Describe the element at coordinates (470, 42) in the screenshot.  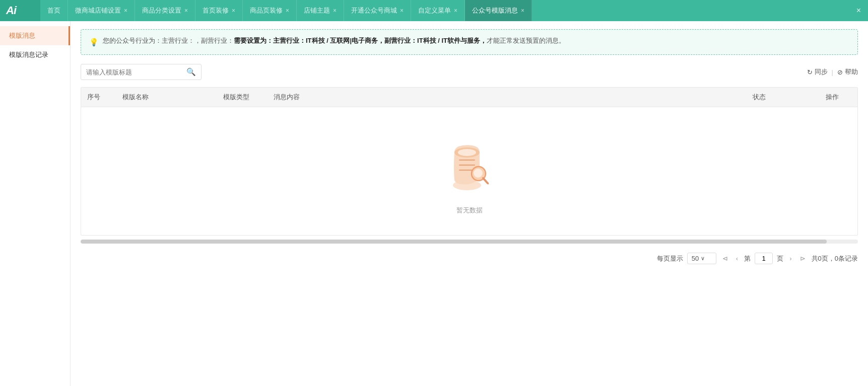
I see `notice-banner: 💡 您的公众号行业为：主营行业：，副营行业：需要设置为：主营行业：IT科技 / …` at that location.